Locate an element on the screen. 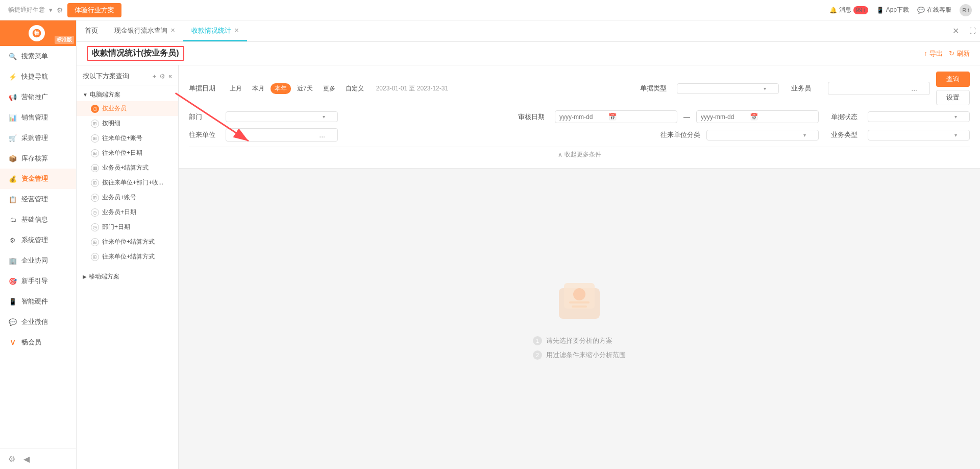 The width and height of the screenshot is (980, 469). salesperson-more-icon: ... is located at coordinates (914, 88).